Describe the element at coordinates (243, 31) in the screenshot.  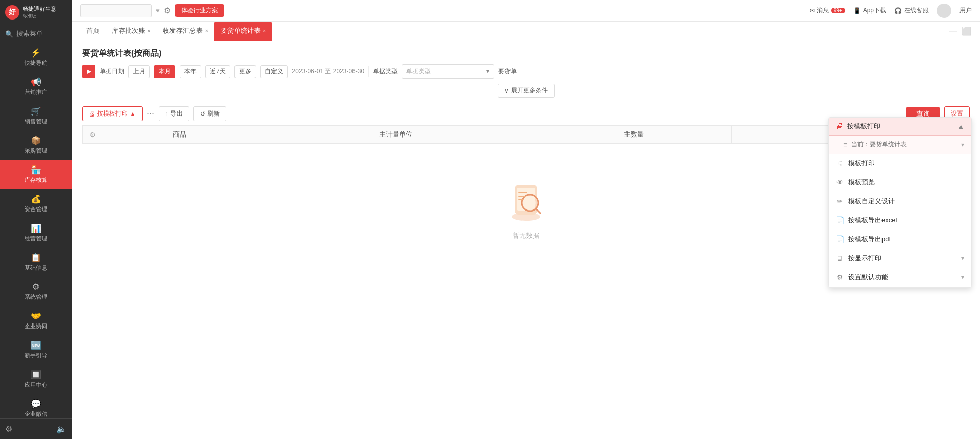
I see `tab-order-stats: 要货单统计表 ×` at that location.